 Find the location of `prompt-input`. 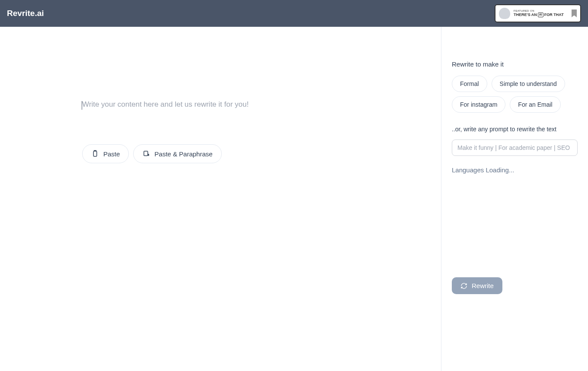

prompt-input is located at coordinates (514, 148).